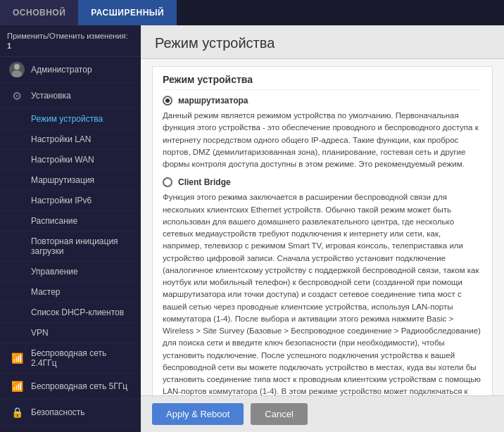 This screenshot has height=432, width=504. What do you see at coordinates (322, 42) in the screenshot?
I see `content-header: Режим устройства` at bounding box center [322, 42].